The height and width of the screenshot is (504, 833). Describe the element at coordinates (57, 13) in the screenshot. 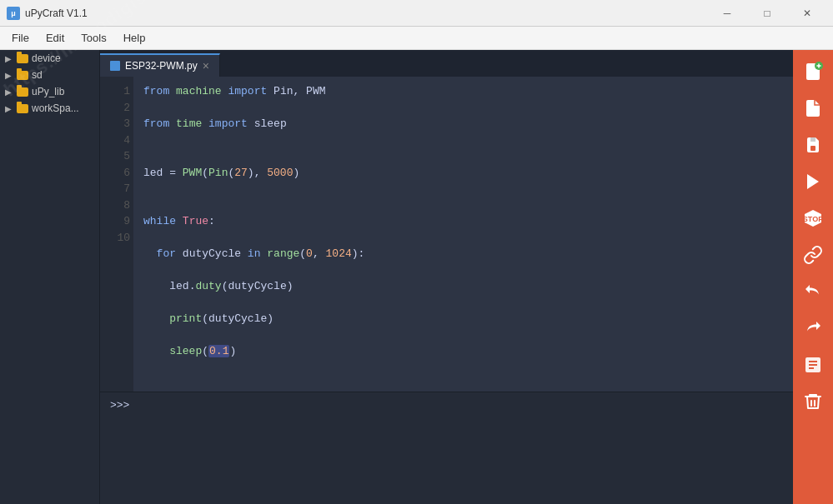

I see `title-text: uPyCraft V1.1` at that location.